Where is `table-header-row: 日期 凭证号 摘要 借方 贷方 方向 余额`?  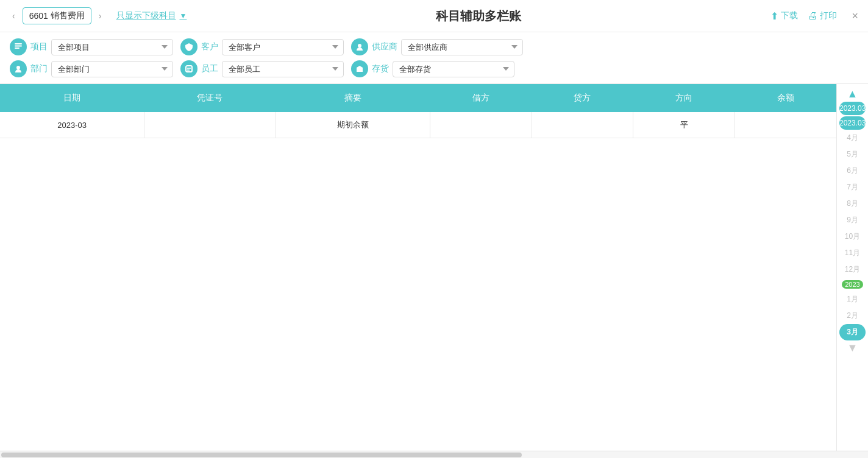
table-header-row: 日期 凭证号 摘要 借方 贷方 方向 余额 is located at coordinates (418, 98).